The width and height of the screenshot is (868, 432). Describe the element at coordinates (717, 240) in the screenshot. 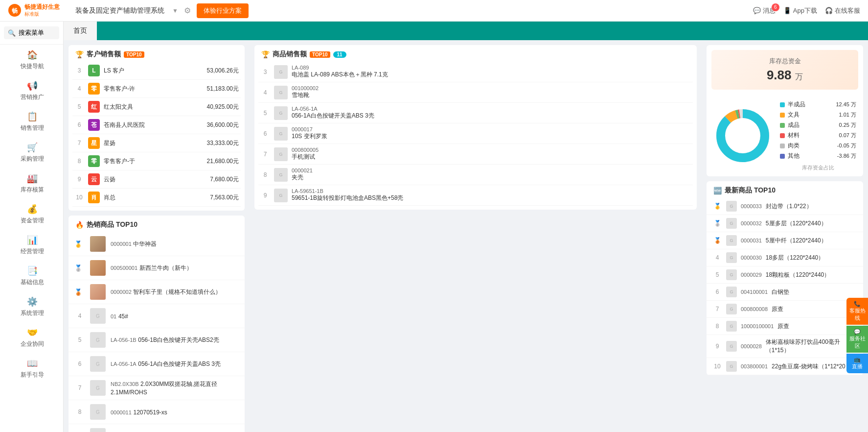

I see `lp-rank: 🥉` at that location.